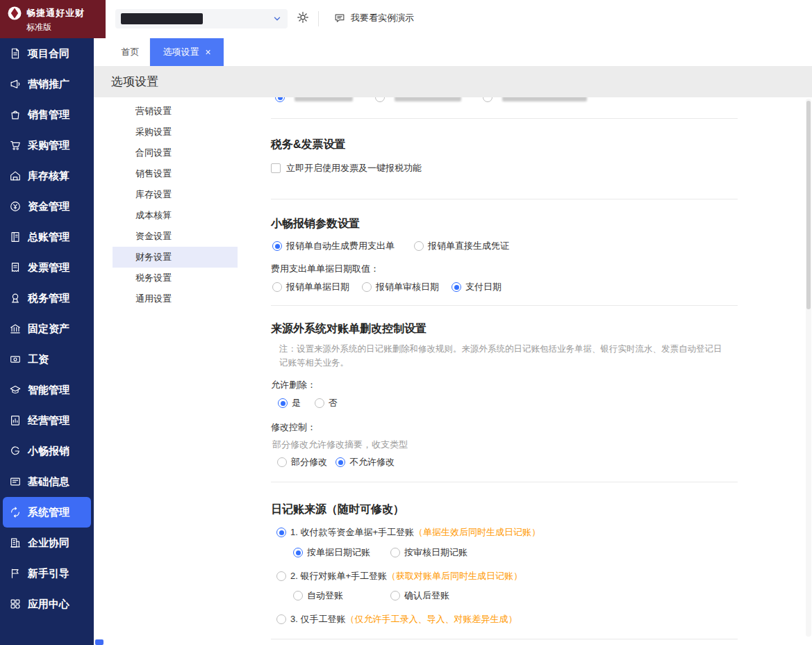 Image resolution: width=812 pixels, height=645 pixels. Describe the element at coordinates (49, 605) in the screenshot. I see `sidebar-item-label: 应用中心` at that location.